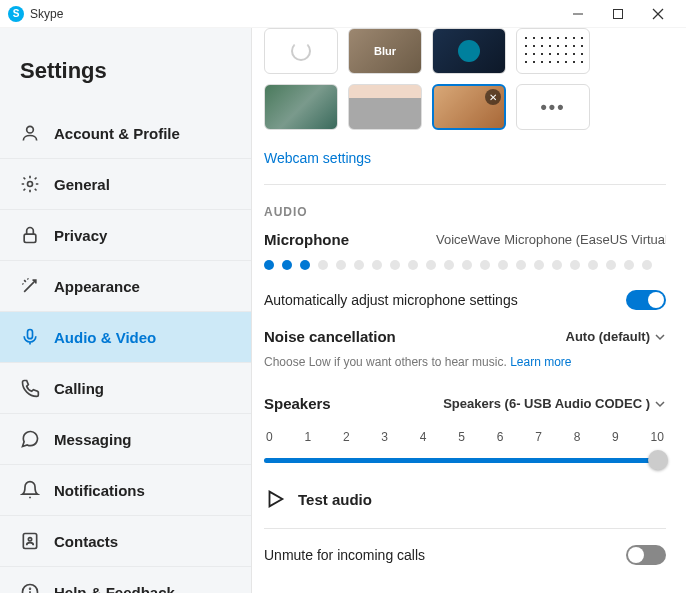  Describe the element at coordinates (275, 499) in the screenshot. I see `play-icon` at that location.